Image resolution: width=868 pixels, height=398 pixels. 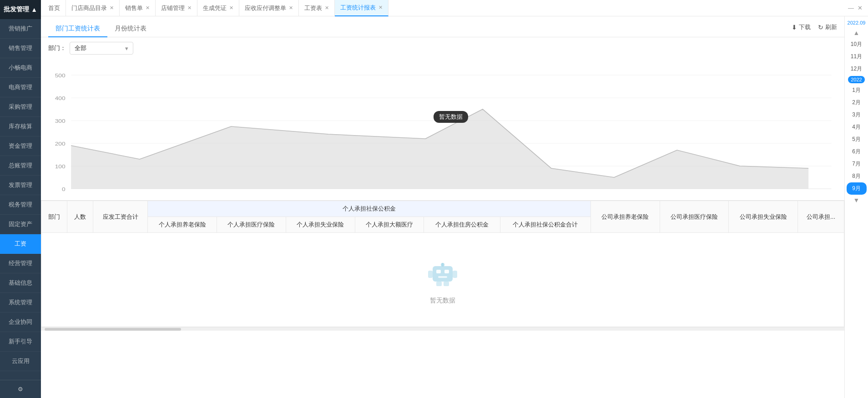 What do you see at coordinates (20, 126) in the screenshot?
I see `sidebar-item-label: 库存核算` at bounding box center [20, 126].